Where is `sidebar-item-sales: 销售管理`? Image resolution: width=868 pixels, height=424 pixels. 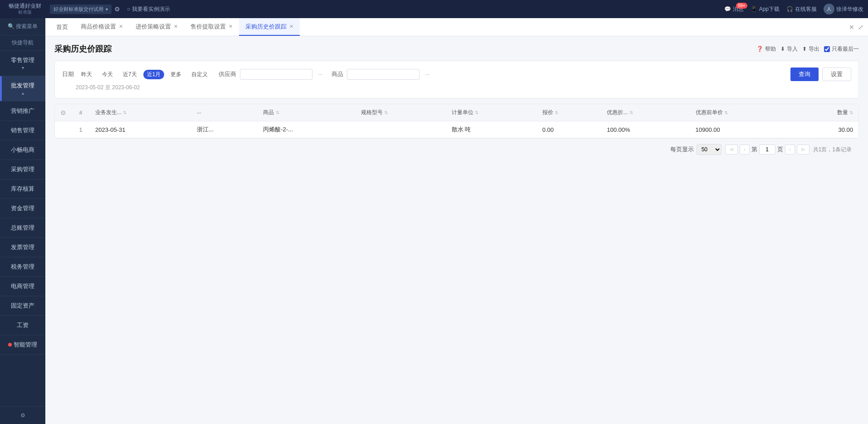
sidebar-item-sales: 销售管理 is located at coordinates (23, 130).